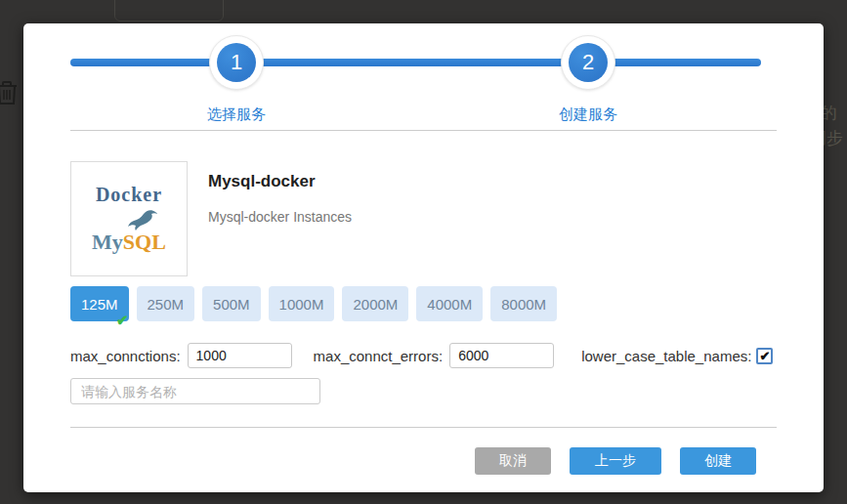 This screenshot has height=504, width=847. What do you see at coordinates (262, 182) in the screenshot?
I see `service-title: Mysql-docker` at bounding box center [262, 182].